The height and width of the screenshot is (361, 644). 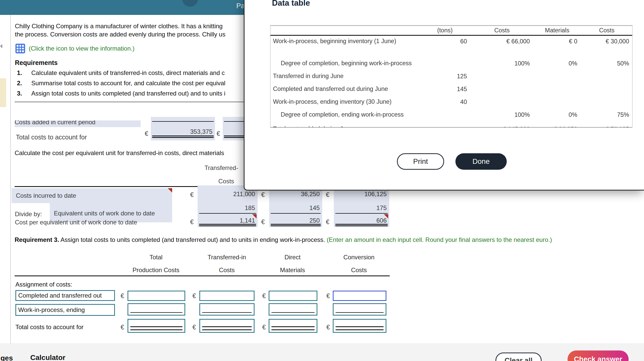 What do you see at coordinates (421, 162) in the screenshot?
I see `print-button: Print` at bounding box center [421, 162].